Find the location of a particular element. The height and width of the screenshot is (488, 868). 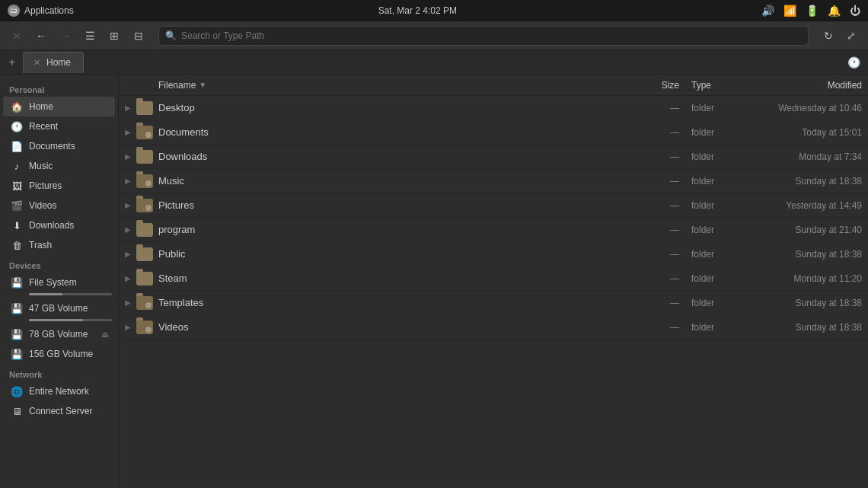

tab-close-icon: ✕ is located at coordinates (37, 62).